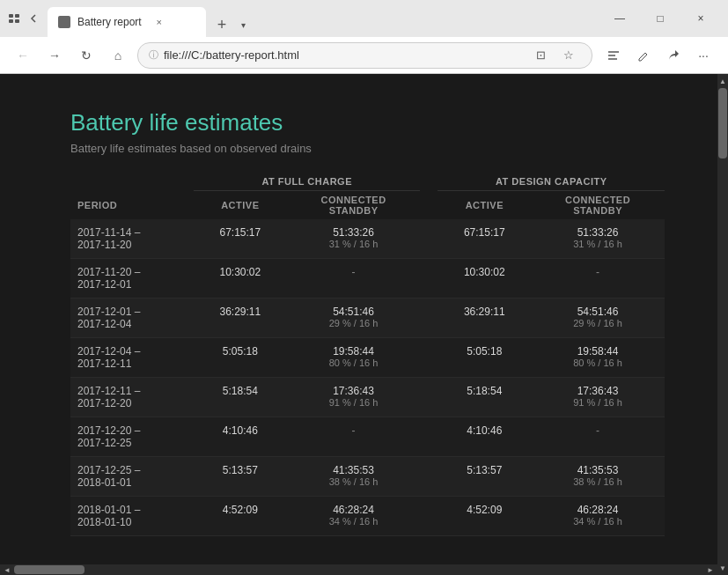 Image resolution: width=728 pixels, height=575 pixels. What do you see at coordinates (484, 437) in the screenshot?
I see `dc-active-cell: 4:10:46` at bounding box center [484, 437].